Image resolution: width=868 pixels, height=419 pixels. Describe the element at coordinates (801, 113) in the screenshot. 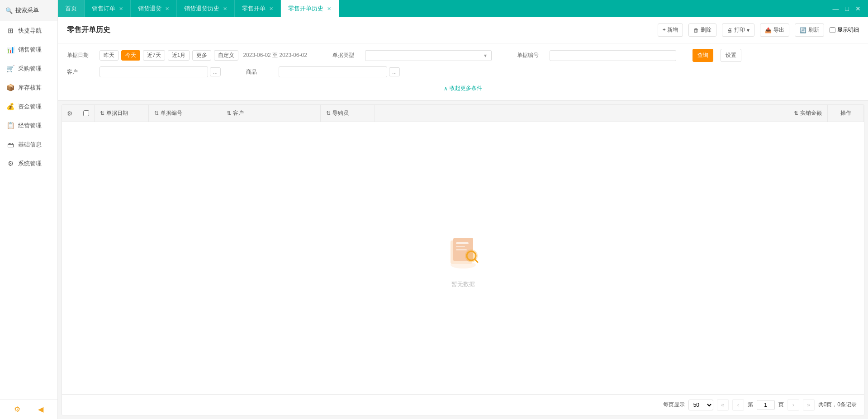

I see `th-amount: ⇅ 实销金额` at that location.